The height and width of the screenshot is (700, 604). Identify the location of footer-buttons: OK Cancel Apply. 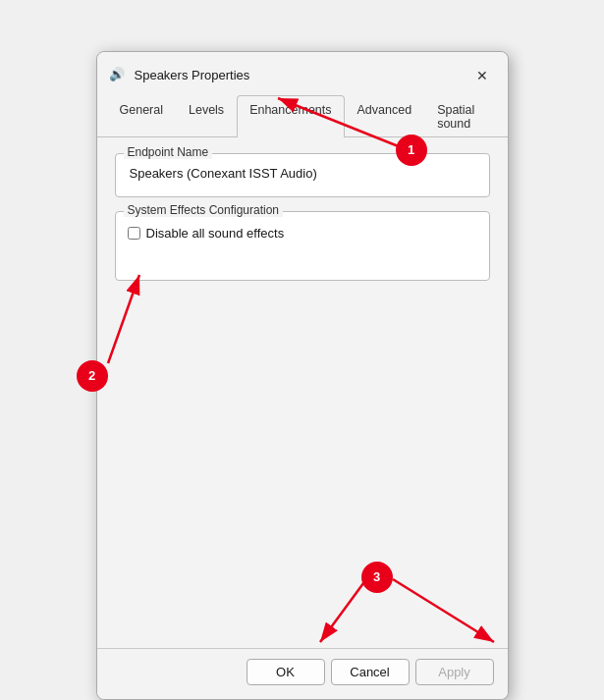
(302, 673).